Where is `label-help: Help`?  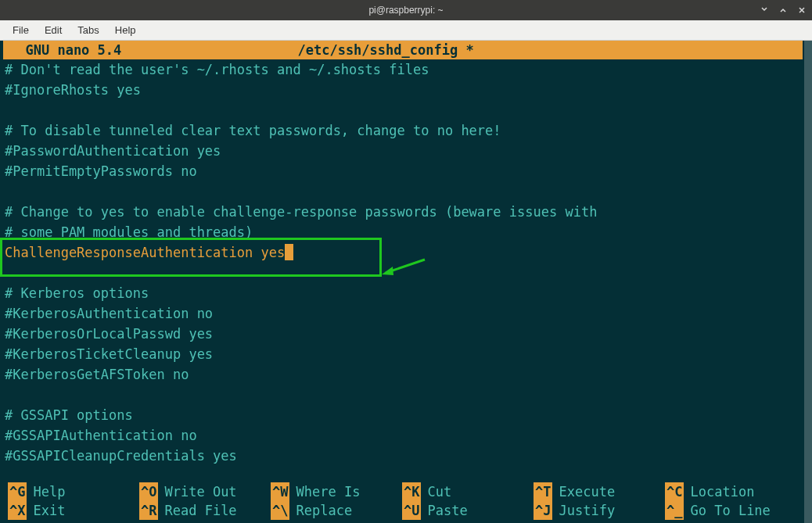 label-help: Help is located at coordinates (49, 492).